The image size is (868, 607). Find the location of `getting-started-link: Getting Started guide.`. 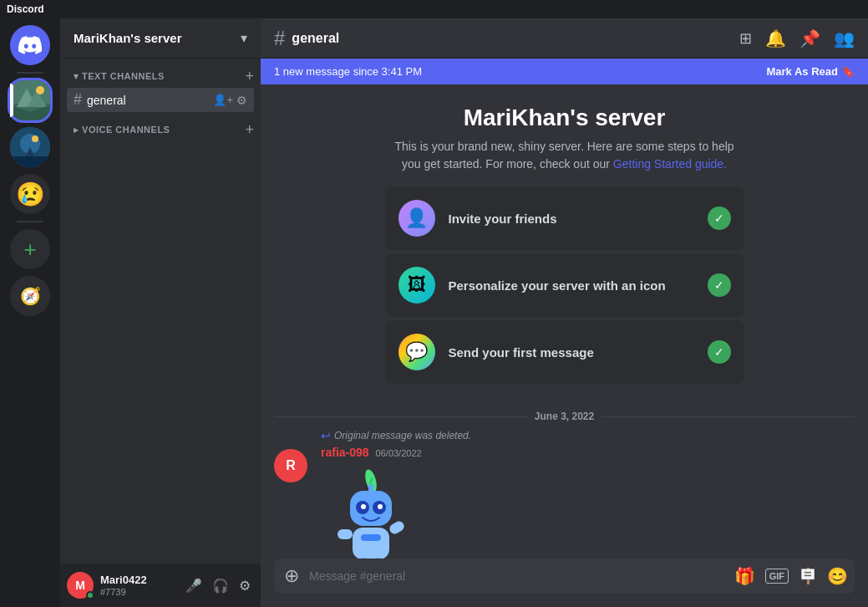

getting-started-link: Getting Started guide. is located at coordinates (670, 164).